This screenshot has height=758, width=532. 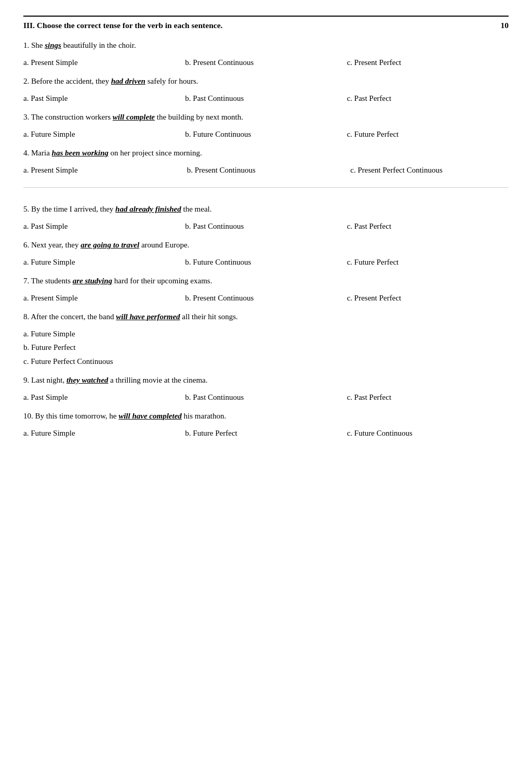 I want to click on question-3-option-a: a. Future Simple, so click(x=104, y=134).